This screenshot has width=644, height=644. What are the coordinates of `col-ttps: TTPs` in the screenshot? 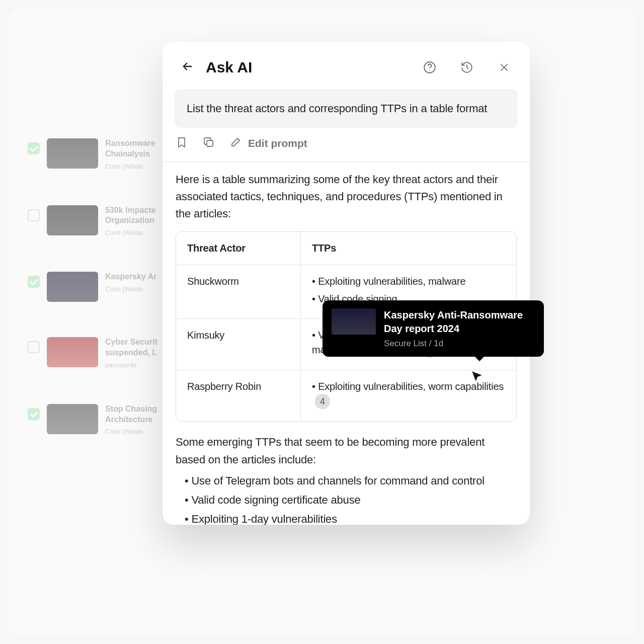 It's located at (409, 249).